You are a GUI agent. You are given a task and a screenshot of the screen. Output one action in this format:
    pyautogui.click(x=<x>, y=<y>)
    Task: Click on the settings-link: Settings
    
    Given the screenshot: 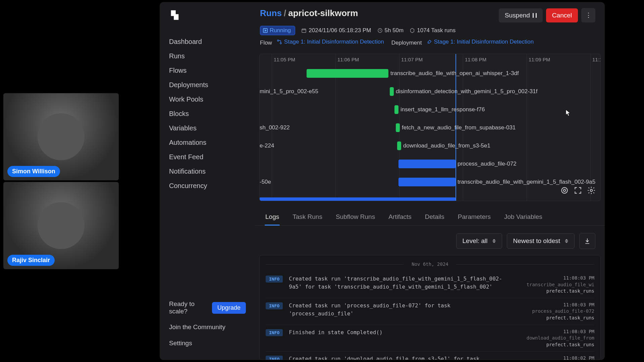 What is the action you would take?
    pyautogui.click(x=207, y=343)
    